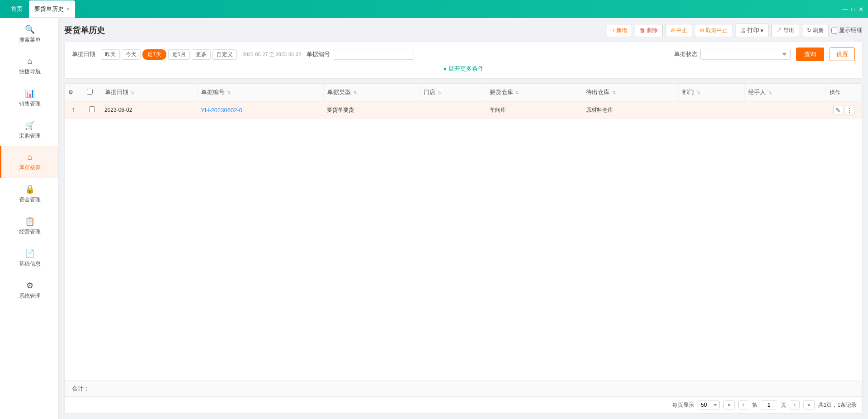 The height and width of the screenshot is (419, 868). What do you see at coordinates (155, 54) in the screenshot?
I see `date-btn-7days: 近7天` at bounding box center [155, 54].